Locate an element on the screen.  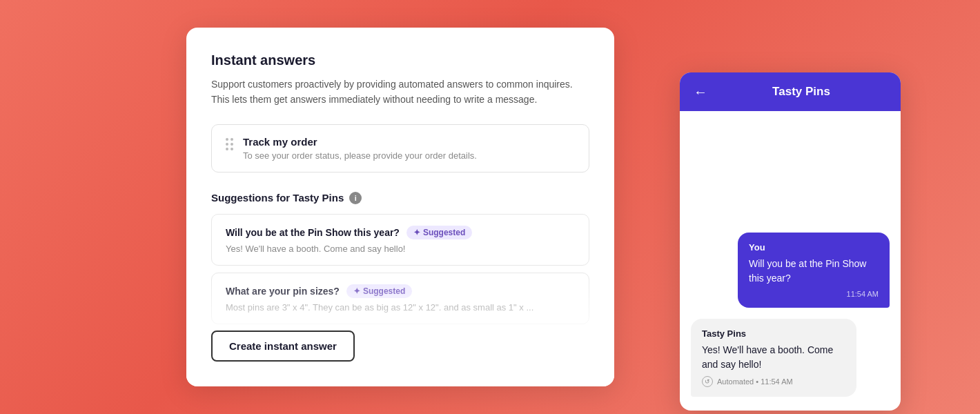
suggested-badge-2: ✦ Suggested is located at coordinates (380, 291).